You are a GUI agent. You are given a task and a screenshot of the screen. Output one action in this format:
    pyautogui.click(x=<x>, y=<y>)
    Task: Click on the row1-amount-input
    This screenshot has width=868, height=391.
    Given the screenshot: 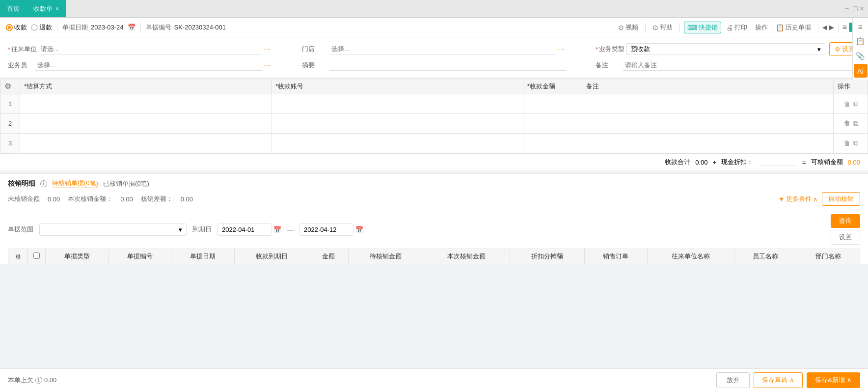 What is the action you would take?
    pyautogui.click(x=553, y=104)
    